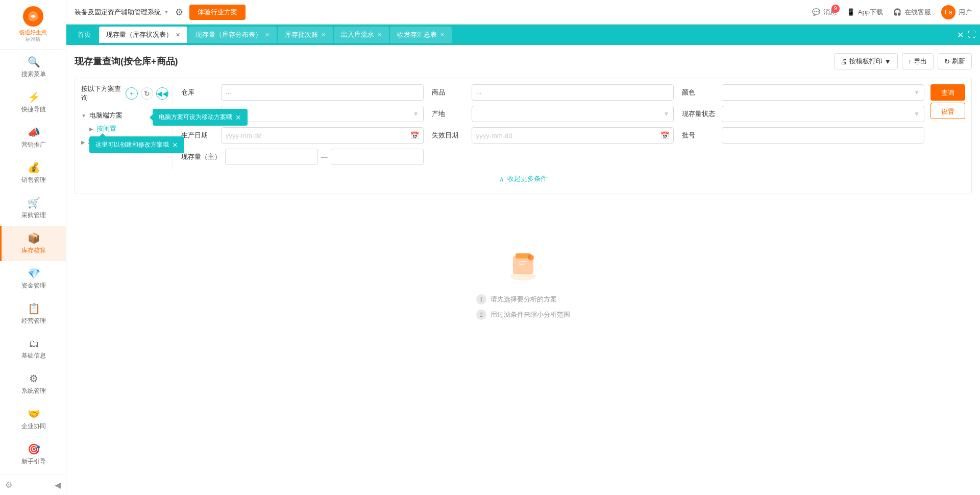 Image resolution: width=980 pixels, height=495 pixels. I want to click on sidebar-item-inventory: 📦 库存核算, so click(33, 243).